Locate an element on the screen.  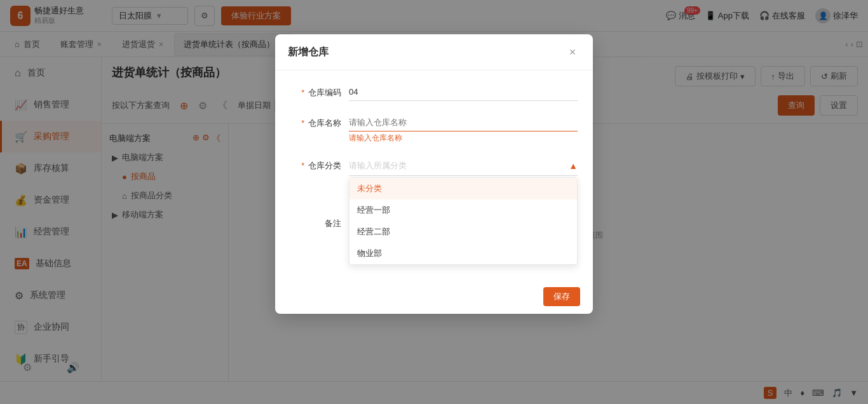
option-dept1: 经营一部 is located at coordinates (463, 210).